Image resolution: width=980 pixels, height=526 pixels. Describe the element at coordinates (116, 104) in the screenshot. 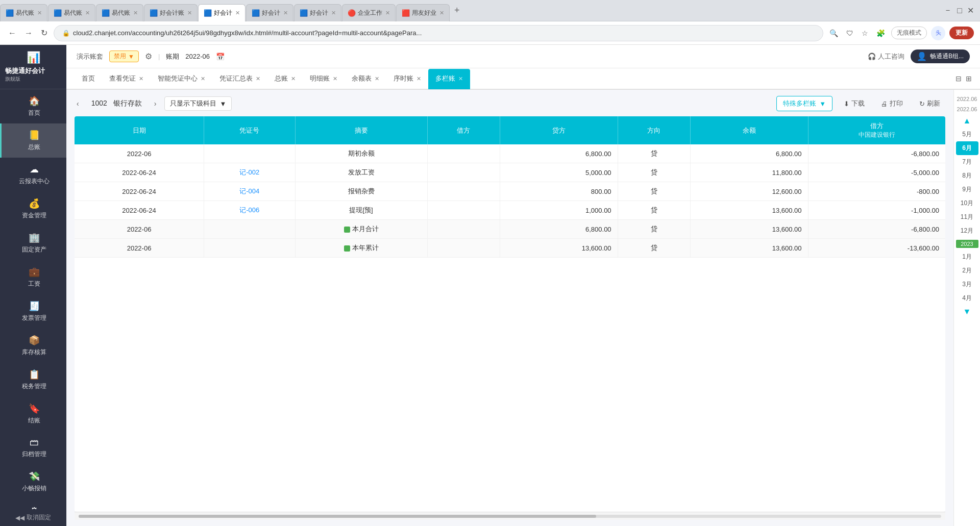

I see `account-selector: 1002 银行存款` at that location.